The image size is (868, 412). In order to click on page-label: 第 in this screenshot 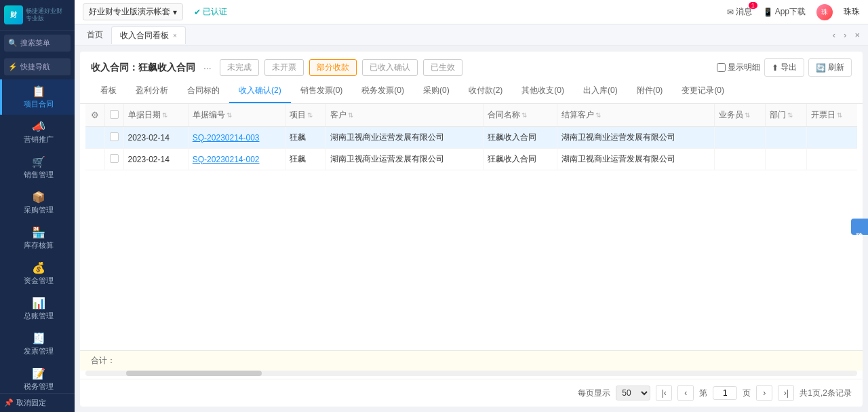, I will do `click(703, 394)`.